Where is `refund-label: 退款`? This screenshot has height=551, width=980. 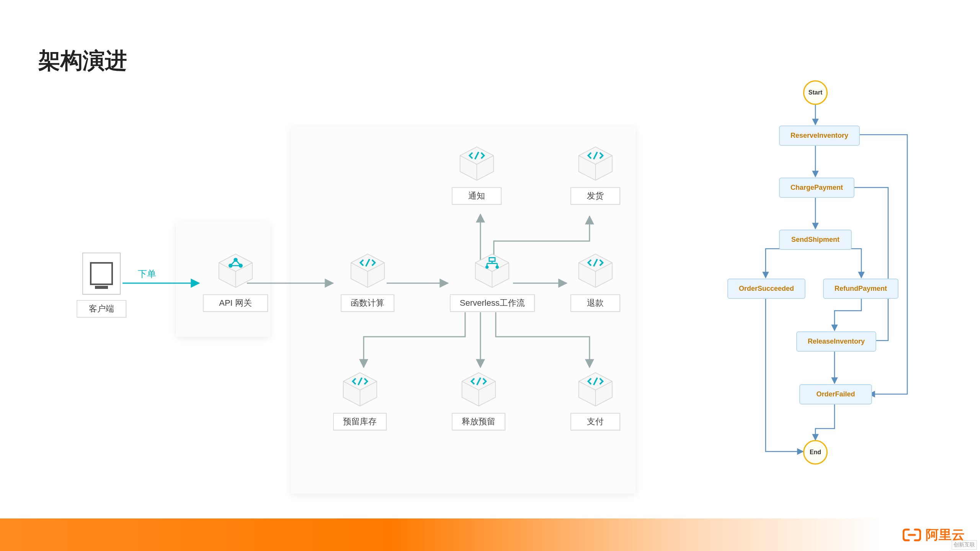
refund-label: 退款 is located at coordinates (595, 303).